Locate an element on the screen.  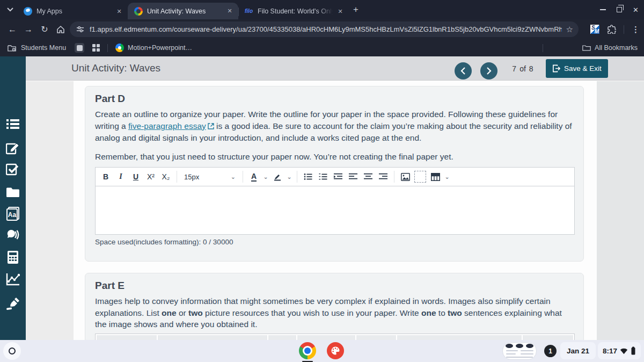
chrome-app-icon is located at coordinates (308, 351).